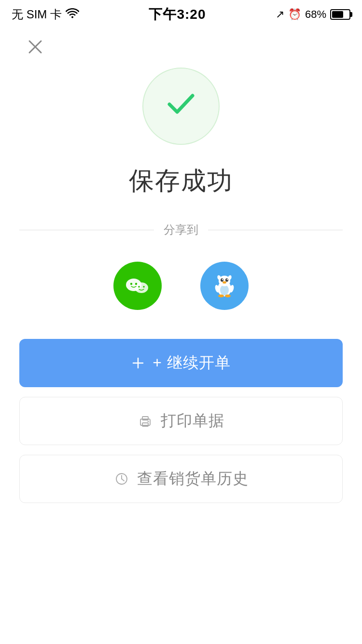 Image resolution: width=362 pixels, height=644 pixels. Describe the element at coordinates (177, 14) in the screenshot. I see `time-display: 下午3:20` at that location.